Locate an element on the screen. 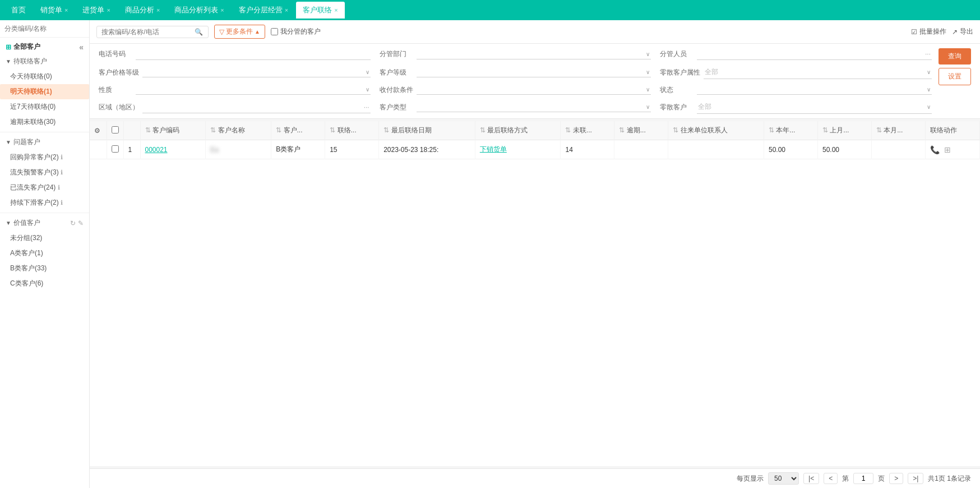 This screenshot has width=980, height=488. price-level-select: ∨ is located at coordinates (257, 72).